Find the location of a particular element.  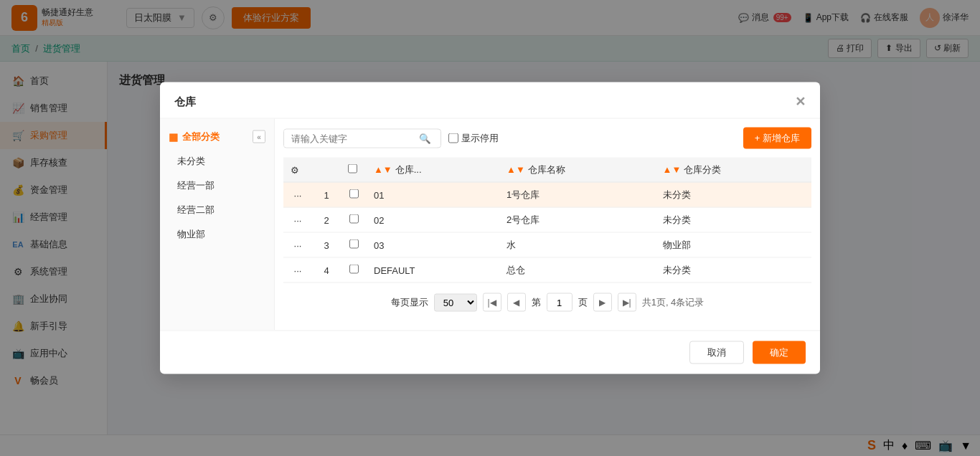

row-code: 02 is located at coordinates (433, 219).